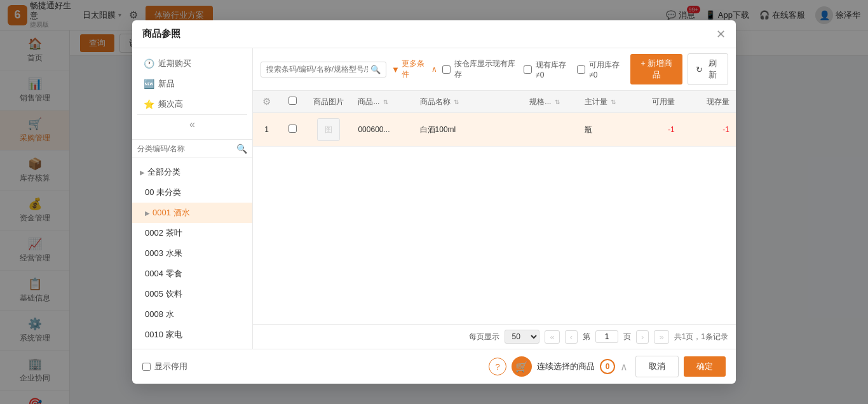 This screenshot has width=868, height=404. I want to click on footer-collapse-icon: ∧, so click(624, 367).